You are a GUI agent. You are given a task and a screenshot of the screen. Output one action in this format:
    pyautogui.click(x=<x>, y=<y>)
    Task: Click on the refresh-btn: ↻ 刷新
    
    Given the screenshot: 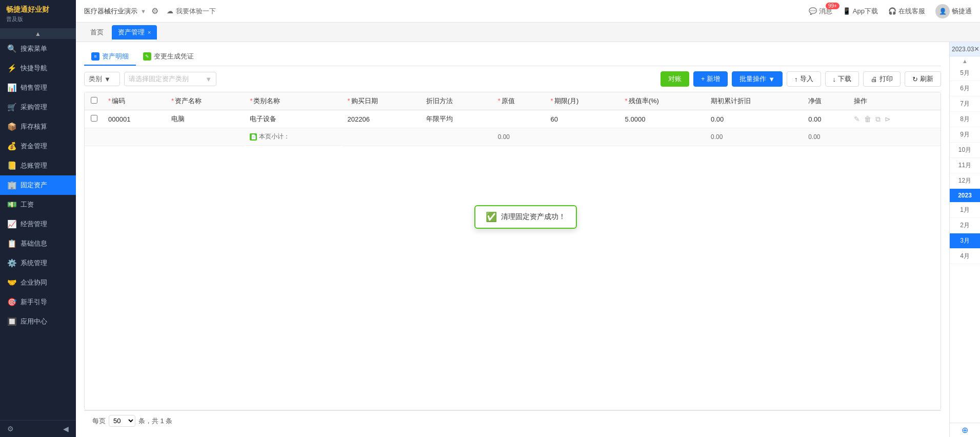 What is the action you would take?
    pyautogui.click(x=923, y=79)
    